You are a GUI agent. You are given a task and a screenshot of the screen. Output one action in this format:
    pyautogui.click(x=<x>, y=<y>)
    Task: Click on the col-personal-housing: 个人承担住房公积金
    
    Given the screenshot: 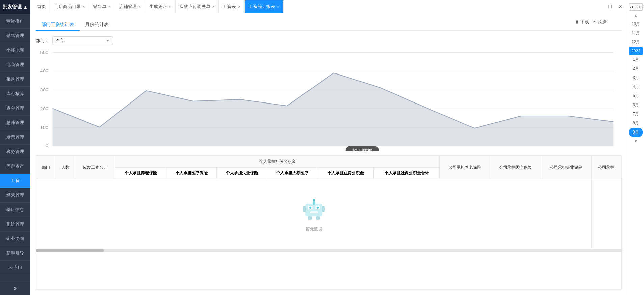 What is the action you would take?
    pyautogui.click(x=346, y=173)
    